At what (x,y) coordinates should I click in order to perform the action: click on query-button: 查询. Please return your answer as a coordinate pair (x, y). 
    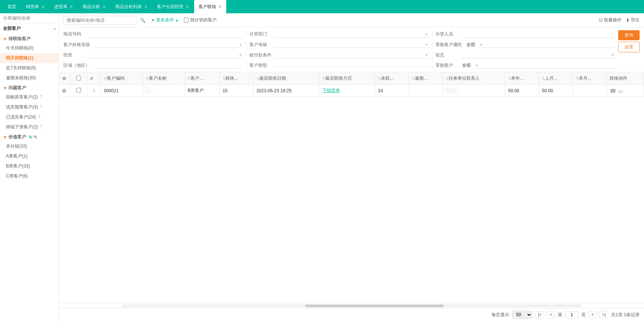
    Looking at the image, I should click on (629, 35).